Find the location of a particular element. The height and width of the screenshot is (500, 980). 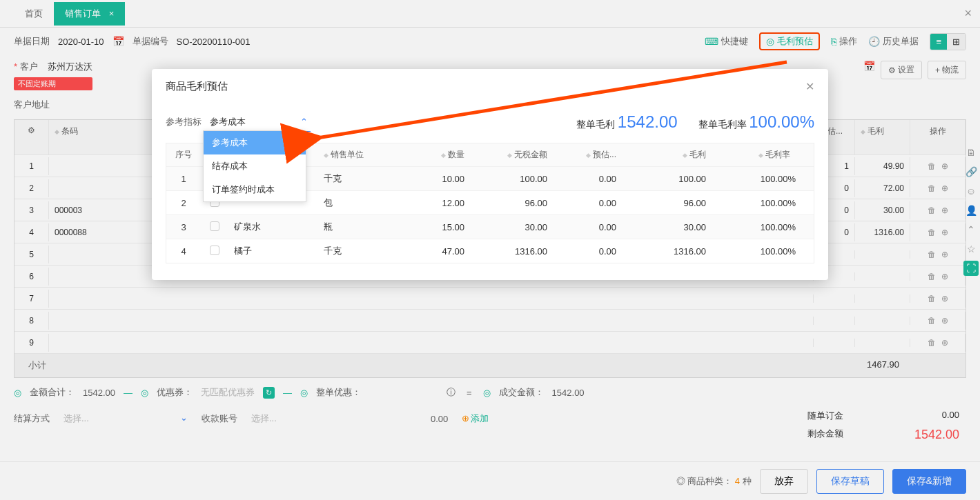

m-col-rate: ◆毛利率 is located at coordinates (756, 154).